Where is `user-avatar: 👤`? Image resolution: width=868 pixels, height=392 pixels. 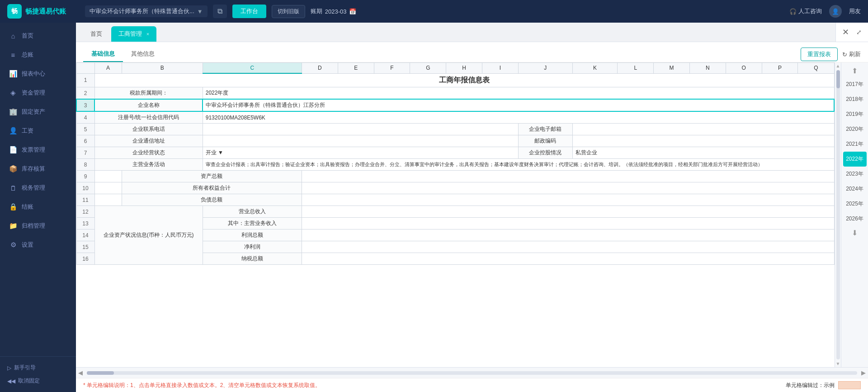
user-avatar: 👤 is located at coordinates (835, 11).